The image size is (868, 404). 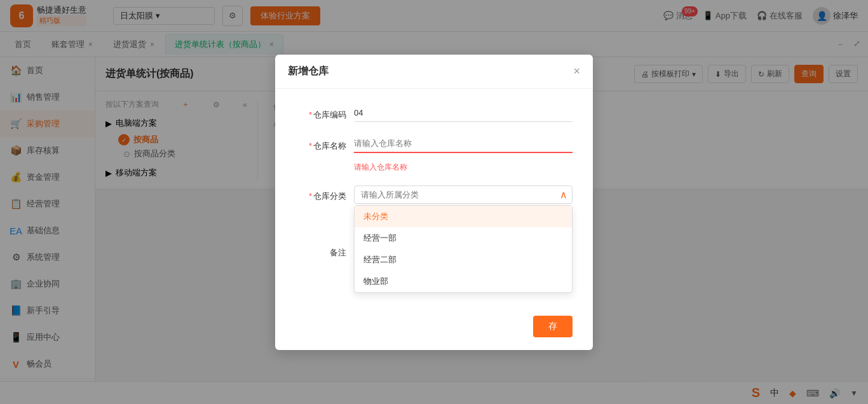 I want to click on modal-title: 新增仓库, so click(x=308, y=71).